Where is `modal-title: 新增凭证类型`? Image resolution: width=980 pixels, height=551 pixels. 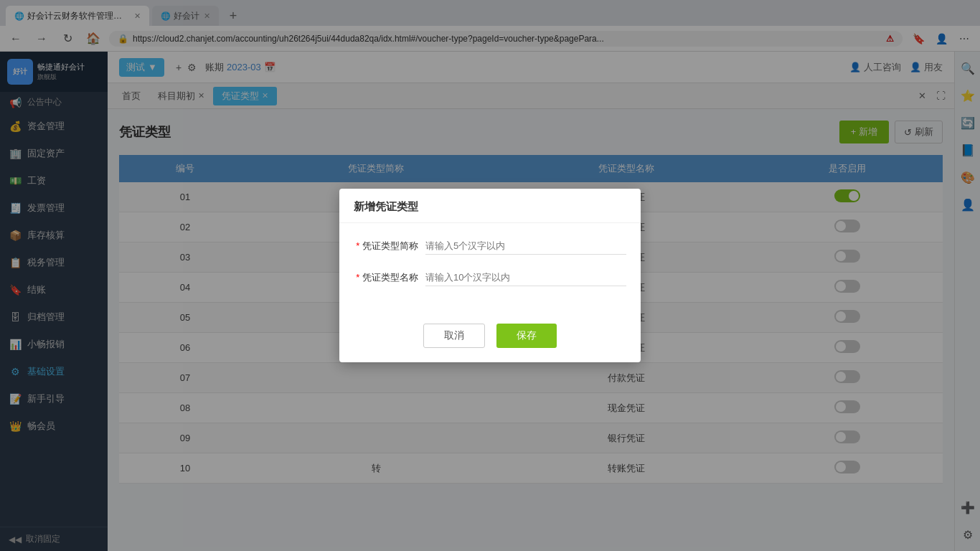 modal-title: 新增凭证类型 is located at coordinates (386, 207).